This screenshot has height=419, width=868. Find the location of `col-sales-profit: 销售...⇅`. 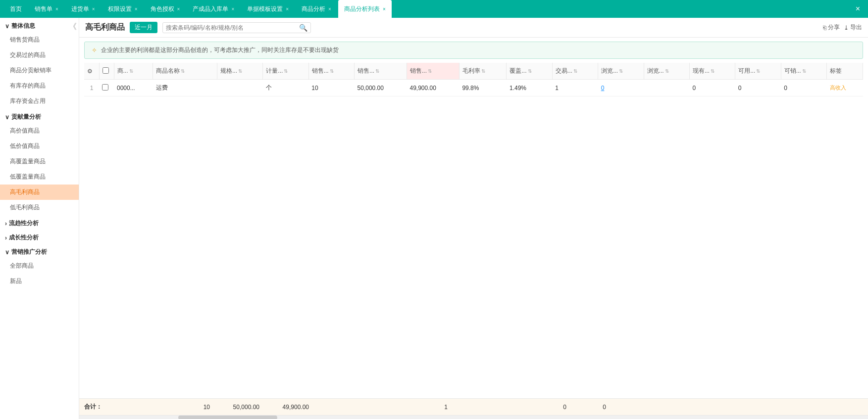

col-sales-profit: 销售...⇅ is located at coordinates (433, 71).